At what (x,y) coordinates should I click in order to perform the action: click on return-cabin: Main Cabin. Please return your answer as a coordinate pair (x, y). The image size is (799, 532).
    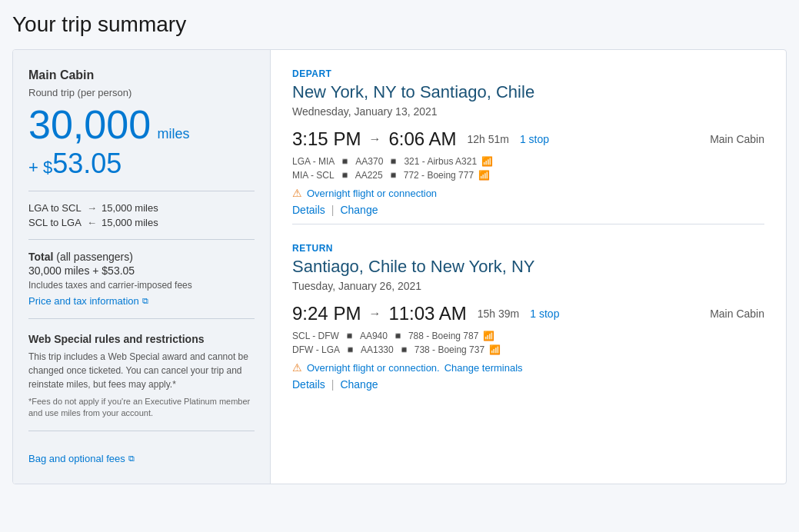
    Looking at the image, I should click on (737, 314).